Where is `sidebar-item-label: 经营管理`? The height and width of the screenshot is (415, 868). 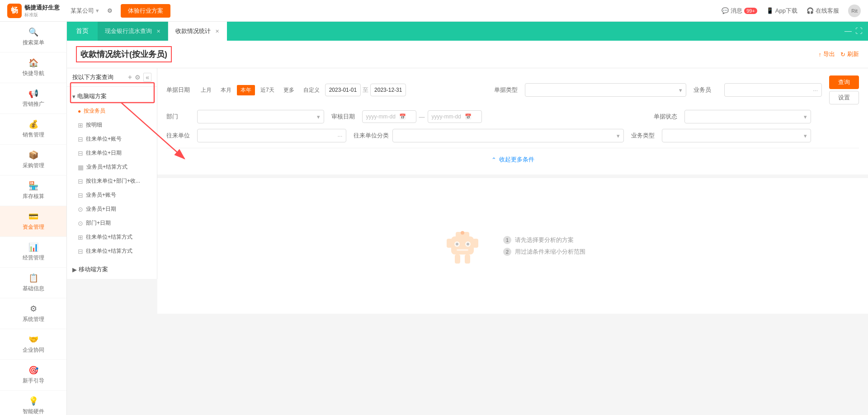 sidebar-item-label: 经营管理 is located at coordinates (33, 258).